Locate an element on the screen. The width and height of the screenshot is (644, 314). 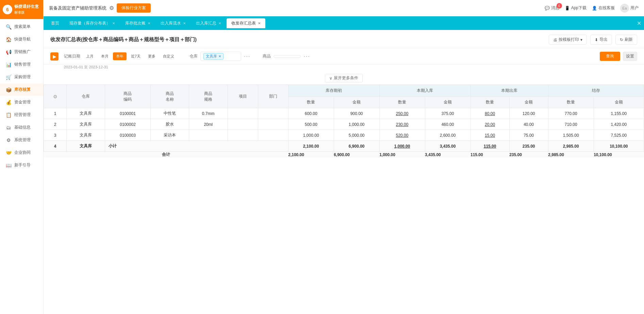
warehouse-more-dots: ··· is located at coordinates (247, 56).